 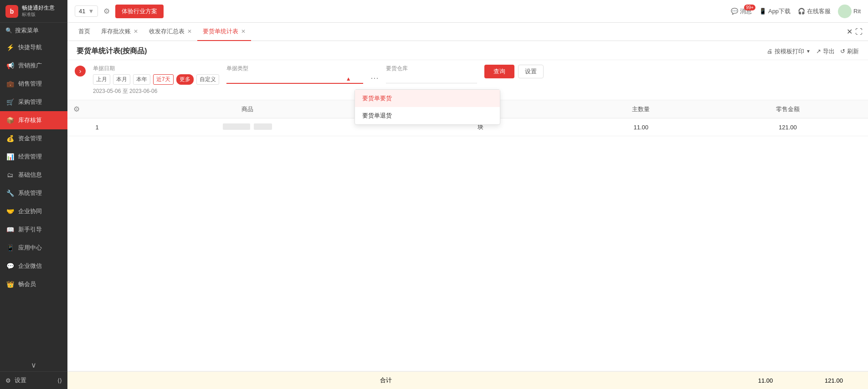 What do you see at coordinates (813, 51) in the screenshot?
I see `page-actions: 🖨 按模板打印 ▼ ↗ 导出 ↺ 刷新` at bounding box center [813, 51].